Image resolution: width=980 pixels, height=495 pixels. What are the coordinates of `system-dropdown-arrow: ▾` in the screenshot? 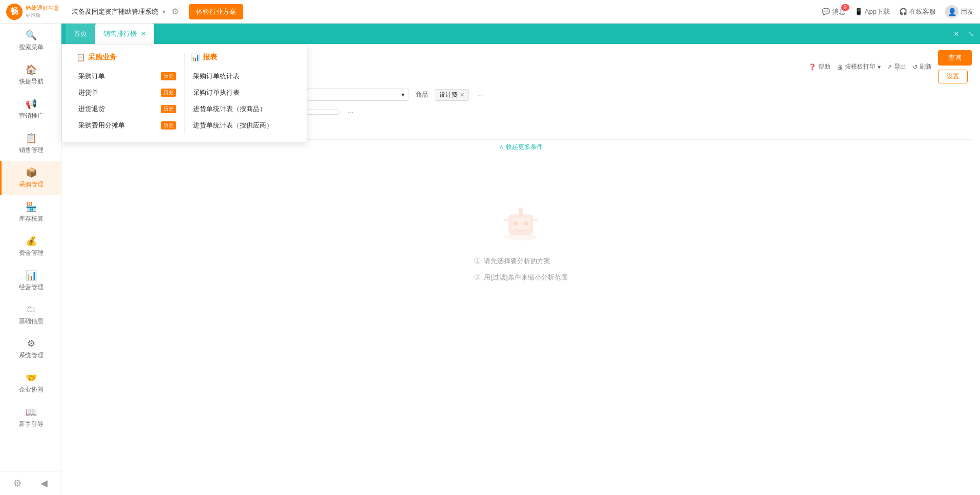 It's located at (164, 12).